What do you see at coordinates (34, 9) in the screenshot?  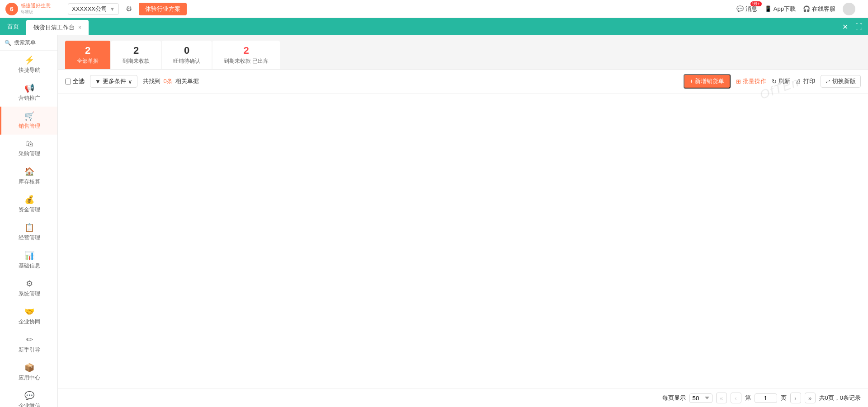 I see `logo-area: 6 畅捷通好生意 标准版` at bounding box center [34, 9].